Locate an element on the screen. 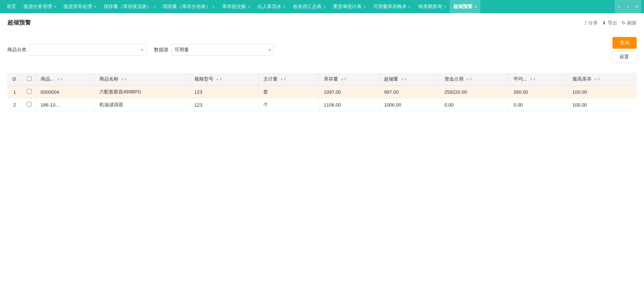 The image size is (644, 293). nav-scroll-arrows: ‹ › × is located at coordinates (628, 7).